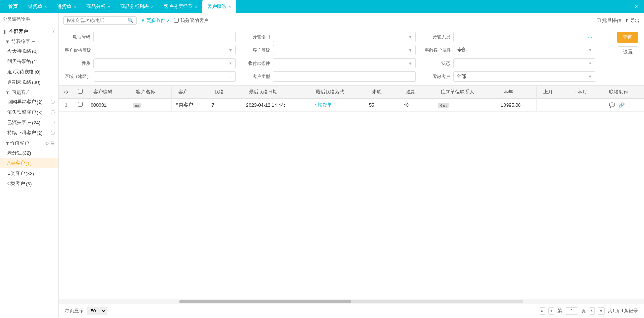 This screenshot has height=318, width=644. What do you see at coordinates (75, 7) in the screenshot?
I see `close-purchase-tab: ×` at bounding box center [75, 7].